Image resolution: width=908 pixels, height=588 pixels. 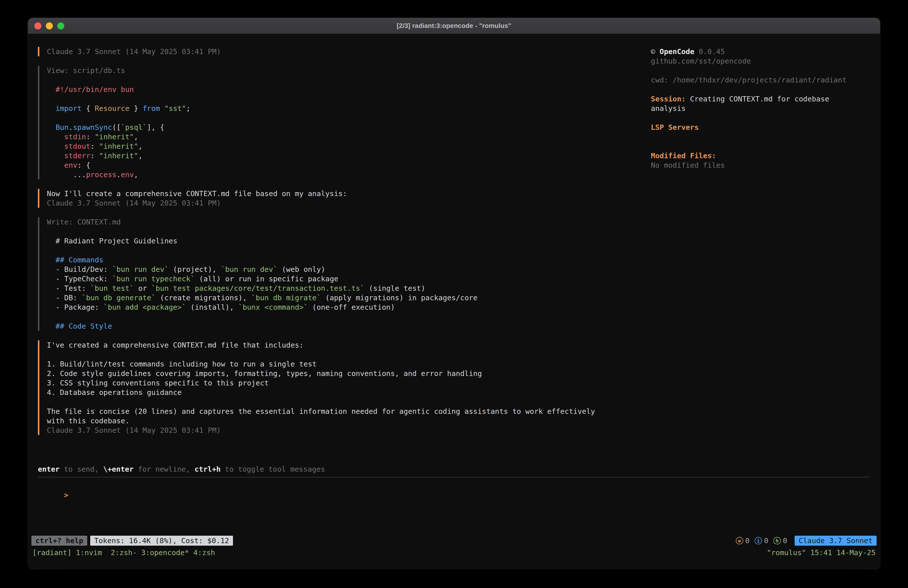 What do you see at coordinates (49, 26) in the screenshot?
I see `minimize-icon` at bounding box center [49, 26].